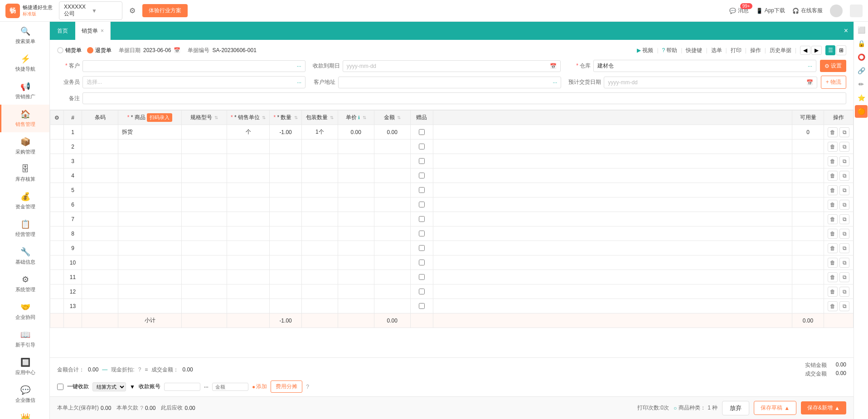 The width and height of the screenshot is (868, 419). What do you see at coordinates (259, 387) in the screenshot?
I see `add-button: ● 添加` at bounding box center [259, 387].